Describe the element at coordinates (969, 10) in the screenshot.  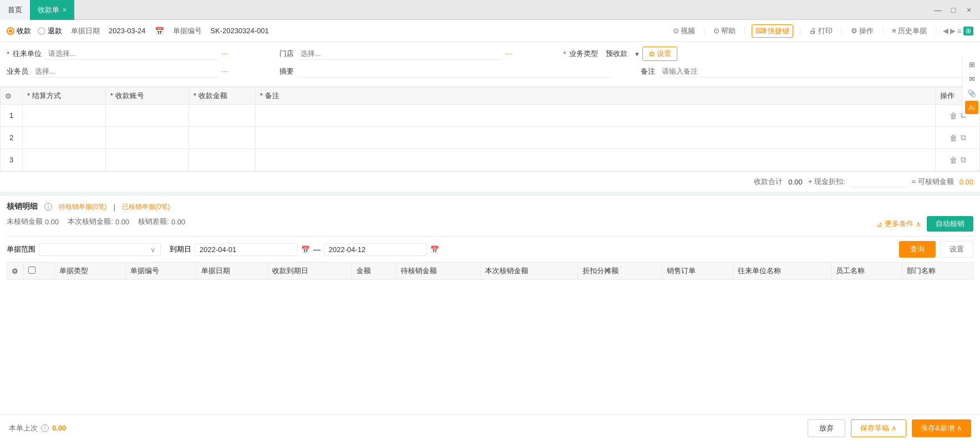
I see `close-window-button: ×` at that location.